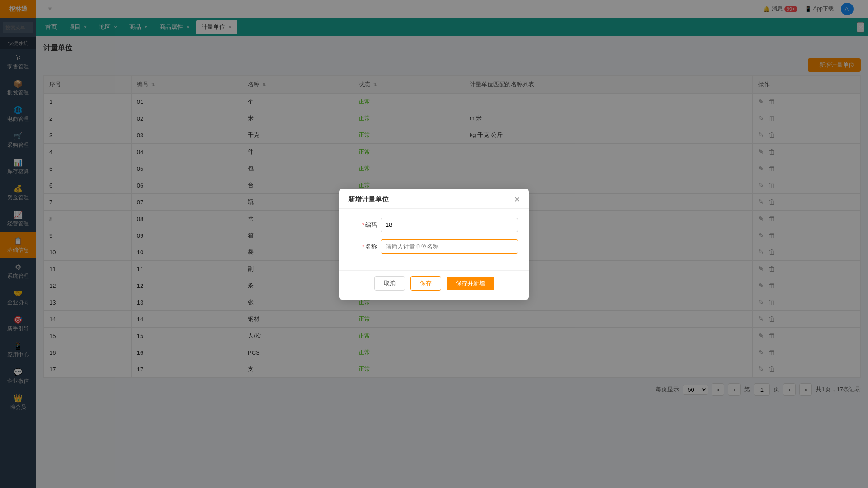  What do you see at coordinates (426, 283) in the screenshot?
I see `save-button: 保存` at bounding box center [426, 283].